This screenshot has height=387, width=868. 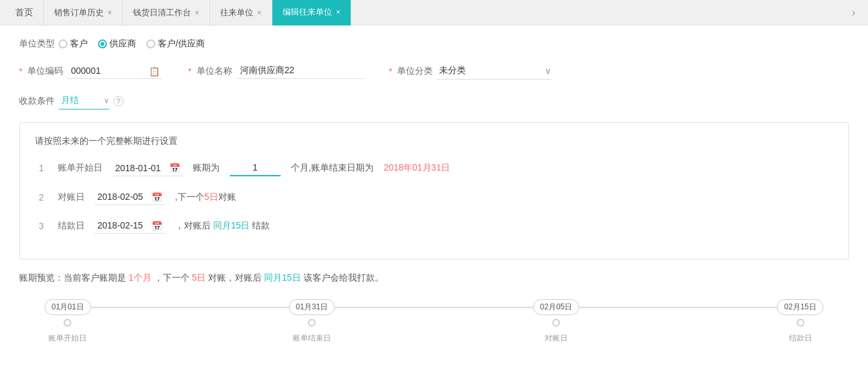 What do you see at coordinates (20, 71) in the screenshot?
I see `unit-code-star: *` at bounding box center [20, 71].